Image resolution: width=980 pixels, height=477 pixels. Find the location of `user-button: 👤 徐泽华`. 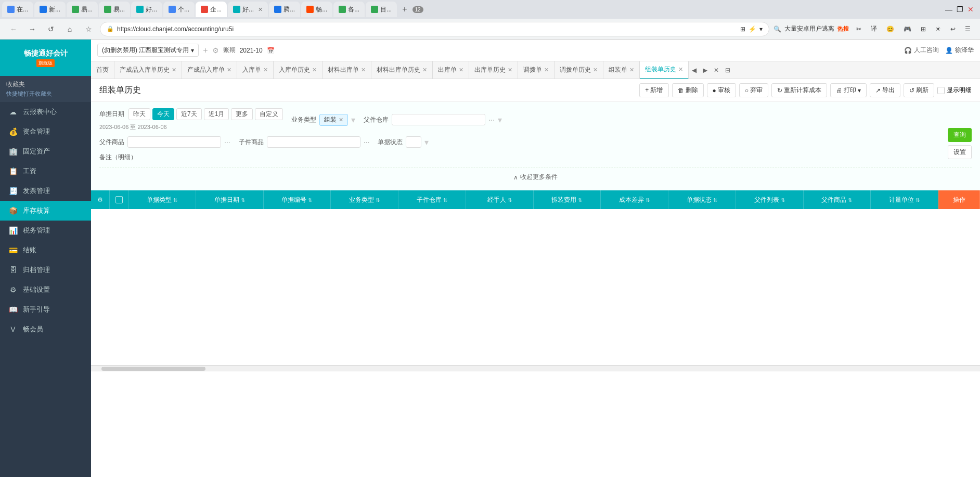

user-button: 👤 徐泽华 is located at coordinates (959, 50).